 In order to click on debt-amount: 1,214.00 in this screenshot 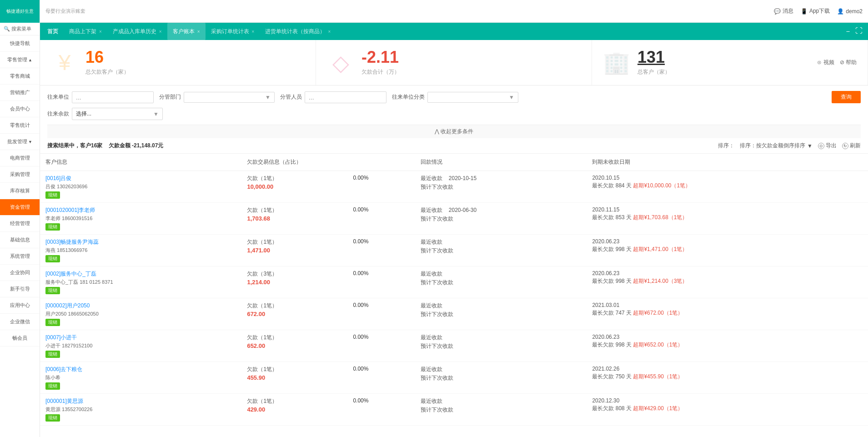, I will do `click(295, 282)`.